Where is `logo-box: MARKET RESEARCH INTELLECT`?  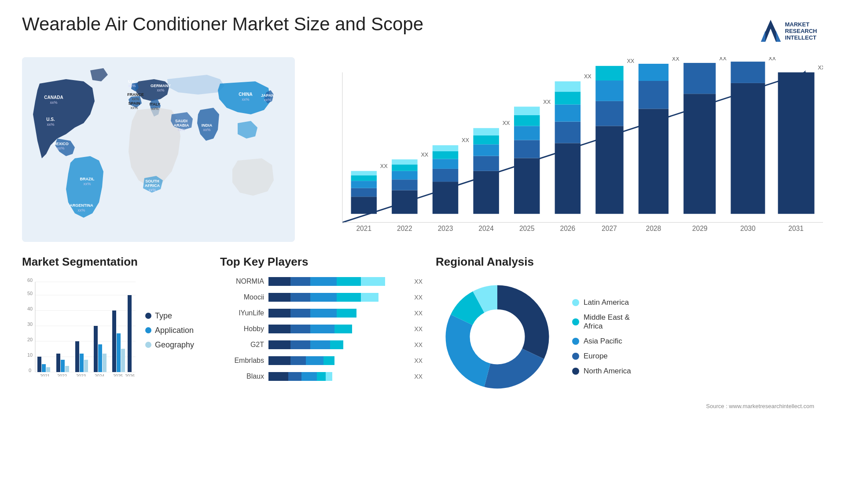
logo-box: MARKET RESEARCH INTELLECT is located at coordinates (788, 31).